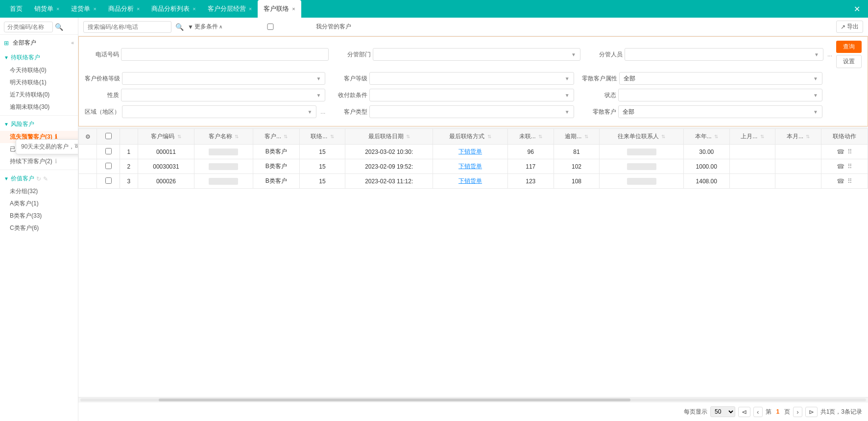  What do you see at coordinates (797, 412) in the screenshot?
I see `next-page-button: ›` at bounding box center [797, 412].